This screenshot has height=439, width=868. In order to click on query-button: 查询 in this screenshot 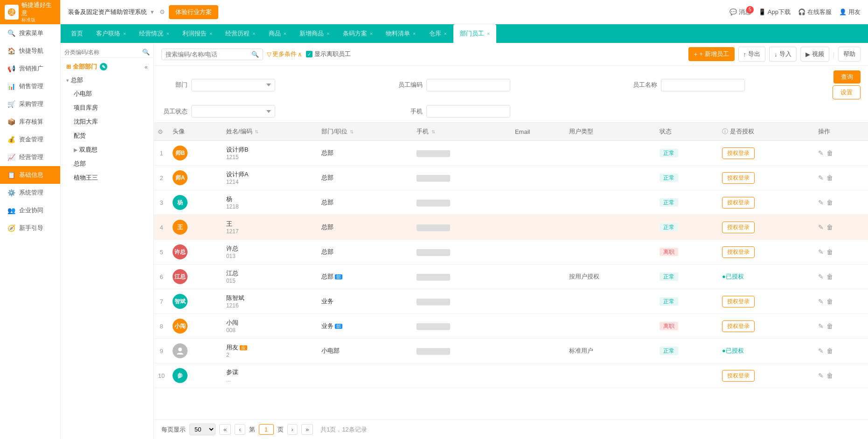, I will do `click(847, 77)`.